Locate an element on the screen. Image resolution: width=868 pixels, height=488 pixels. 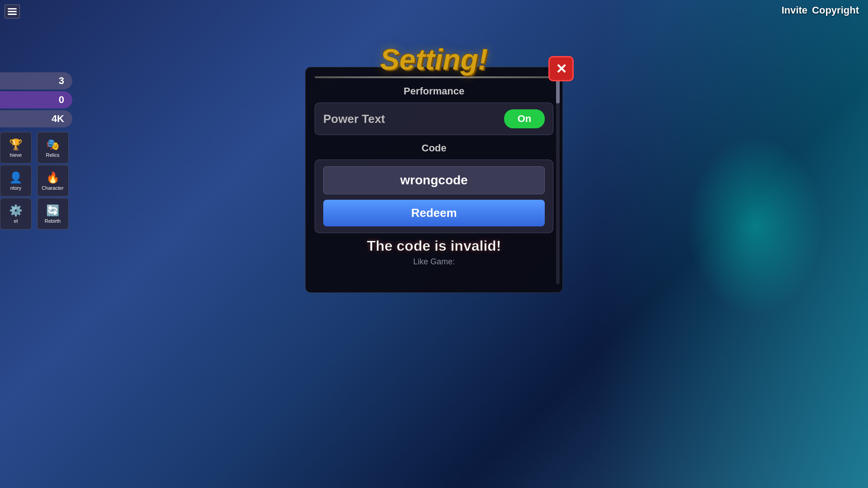
modal-title-area: Setting! is located at coordinates (434, 60).